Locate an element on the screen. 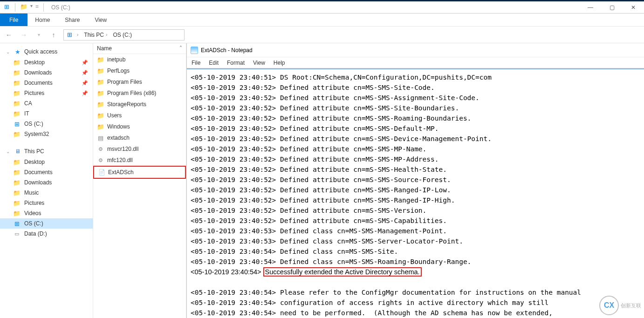  sidebar-item: Data (D:) is located at coordinates (47, 234).